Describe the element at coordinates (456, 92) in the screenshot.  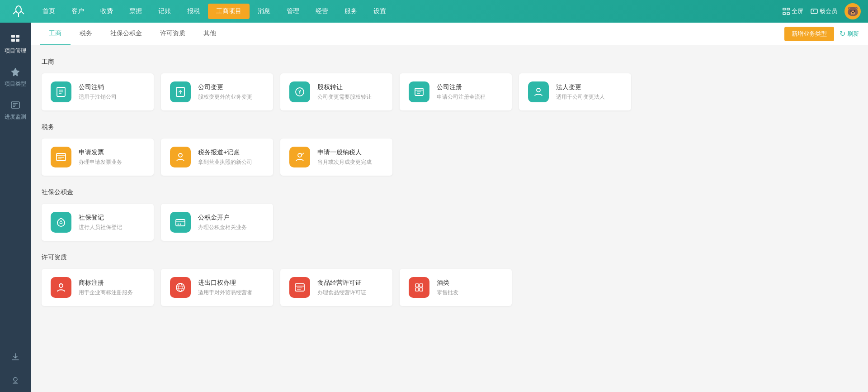
I see `card-company-register: 公司注册 申请公司注册全流程` at that location.